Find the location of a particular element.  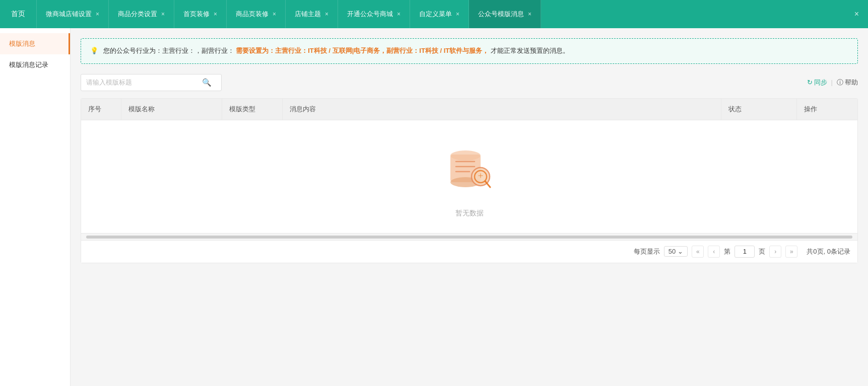

scrollbar-thumb is located at coordinates (470, 237).